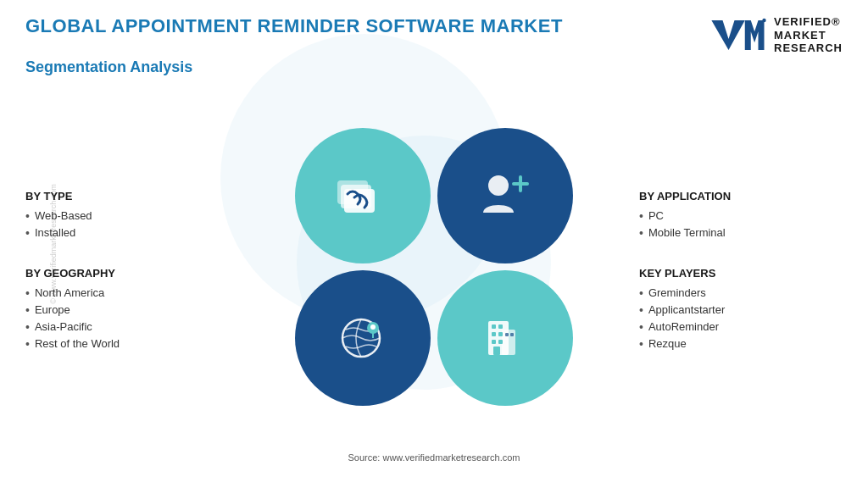 Image resolution: width=868 pixels, height=488 pixels. Describe the element at coordinates (127, 215) in the screenshot. I see `by-type-section: BY TYPE Web-Based Installed` at that location.